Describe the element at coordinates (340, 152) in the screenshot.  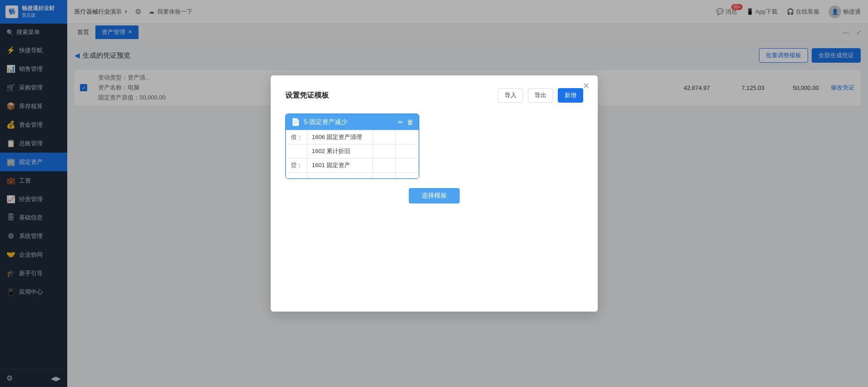
I see `debit-account-2: 1602 累计折旧` at that location.